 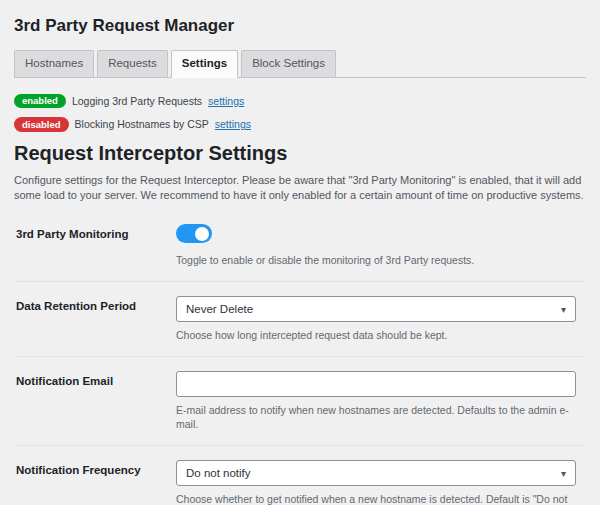 What do you see at coordinates (300, 320) in the screenshot?
I see `row-retention: Data Retention Period Never Delete ▾ Cho…` at bounding box center [300, 320].